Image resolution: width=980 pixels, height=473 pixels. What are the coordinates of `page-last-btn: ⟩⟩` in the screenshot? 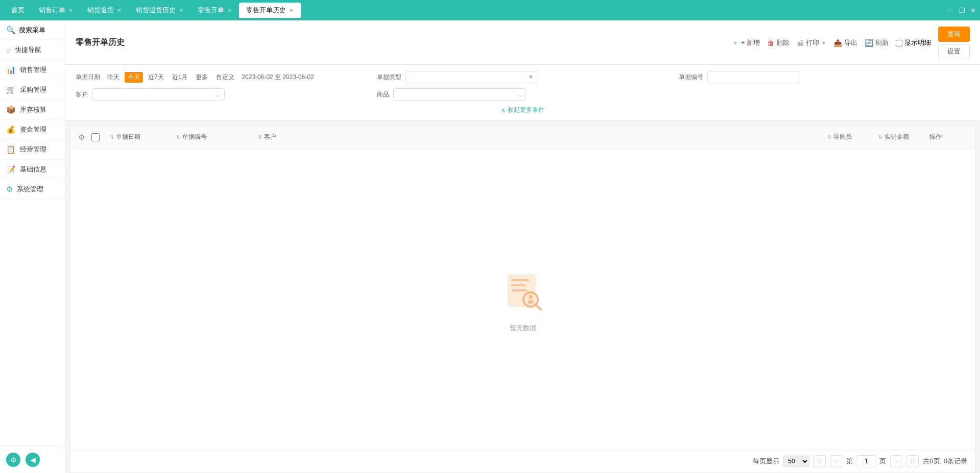 It's located at (913, 461).